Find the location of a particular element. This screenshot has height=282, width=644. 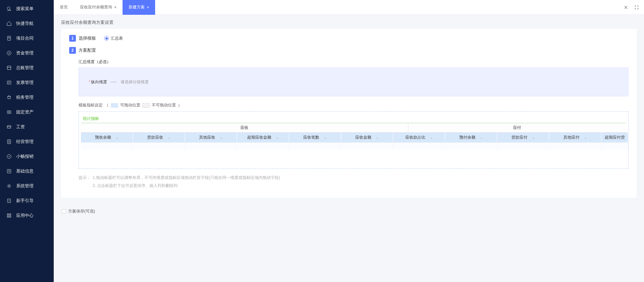

stat-indicator-label: 统计指标 is located at coordinates (354, 118).